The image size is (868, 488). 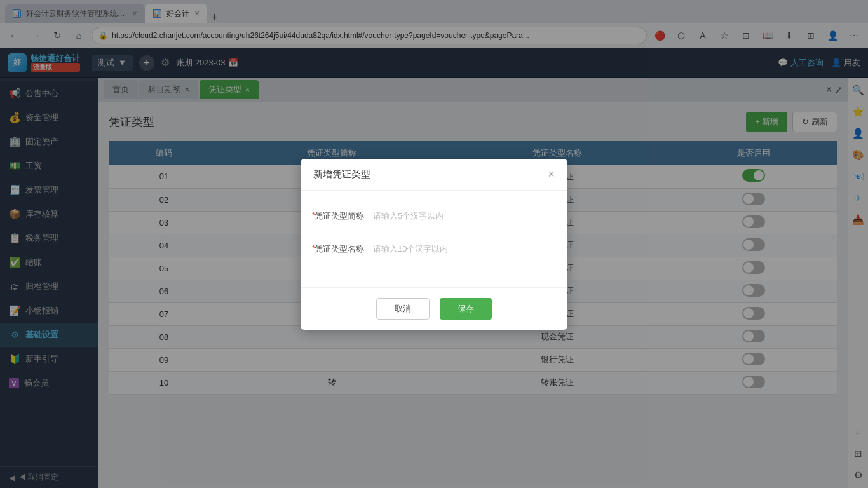 What do you see at coordinates (466, 309) in the screenshot?
I see `save-button: 保存` at bounding box center [466, 309].